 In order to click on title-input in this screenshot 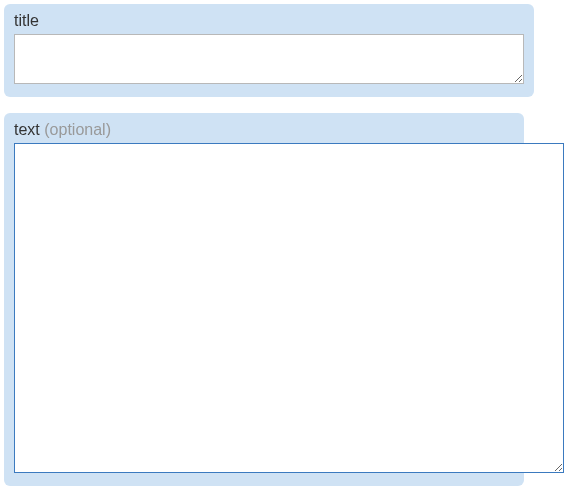, I will do `click(269, 59)`.